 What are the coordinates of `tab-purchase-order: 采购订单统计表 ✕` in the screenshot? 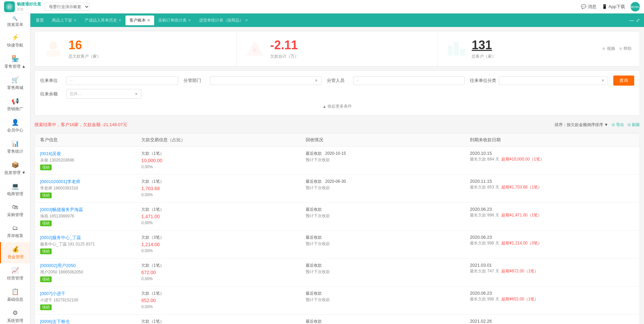 It's located at (175, 20).